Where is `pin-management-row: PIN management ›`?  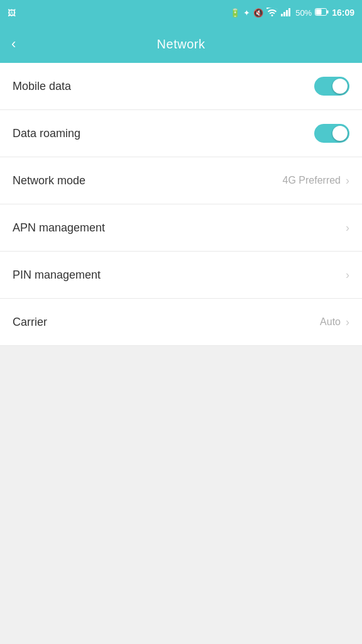
pin-management-row: PIN management › is located at coordinates (181, 275).